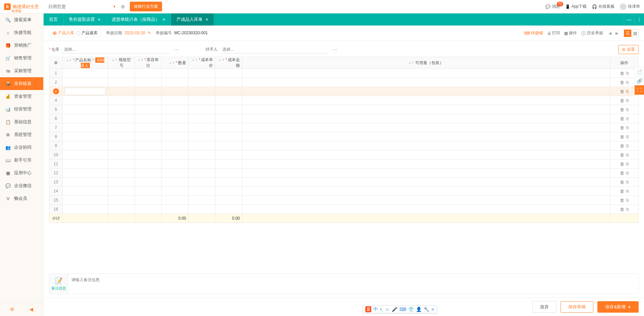 This screenshot has height=316, width=644. Describe the element at coordinates (21, 33) in the screenshot. I see `sidebar-item-quicknav: ⌂快捷导航` at that location.